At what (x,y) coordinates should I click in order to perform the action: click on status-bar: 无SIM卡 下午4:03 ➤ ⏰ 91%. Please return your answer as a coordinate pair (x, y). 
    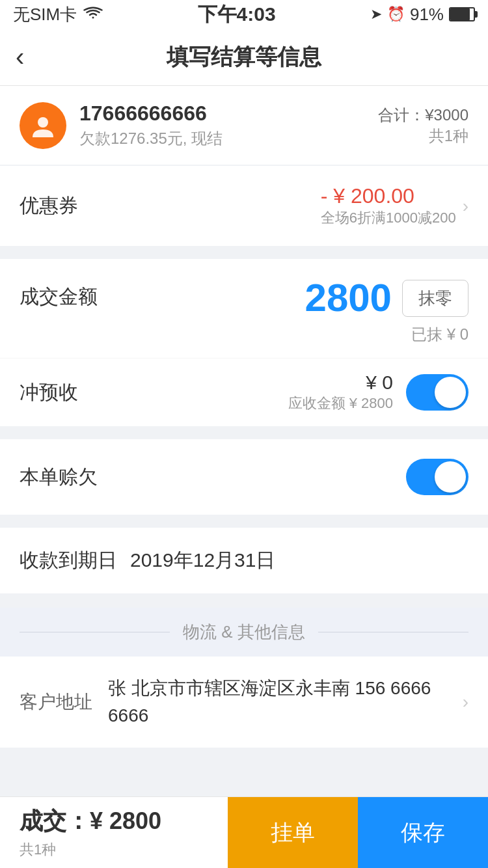
    Looking at the image, I should click on (244, 14).